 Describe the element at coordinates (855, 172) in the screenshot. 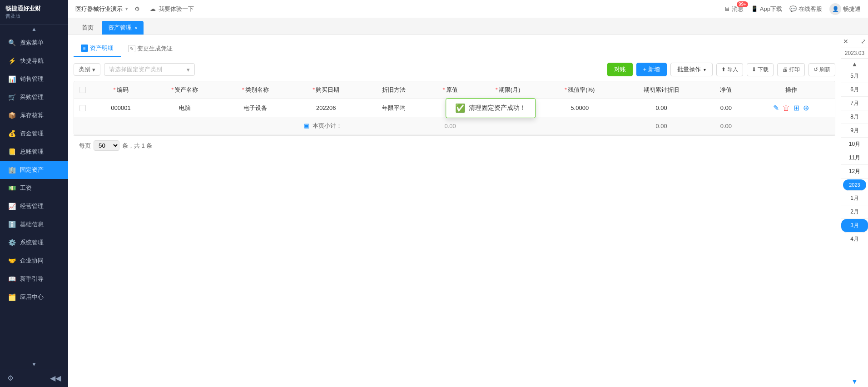

I see `calendar-month-12月: 12月` at that location.